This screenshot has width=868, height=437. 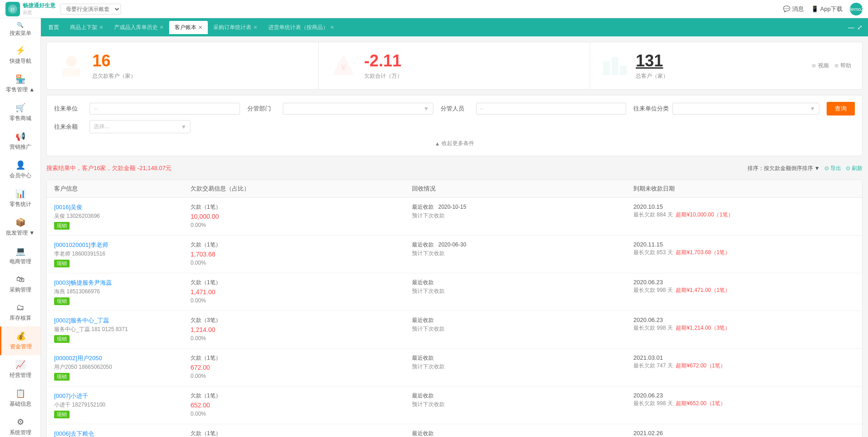 What do you see at coordinates (68, 207) in the screenshot?
I see `customer-link-0016: [0016]吴俊` at bounding box center [68, 207].